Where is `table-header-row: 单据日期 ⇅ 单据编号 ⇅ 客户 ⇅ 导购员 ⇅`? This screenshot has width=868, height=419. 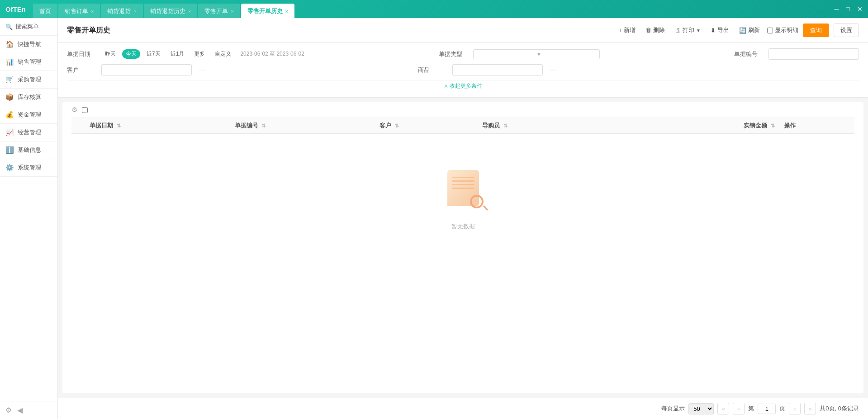 table-header-row: 单据日期 ⇅ 单据编号 ⇅ 客户 ⇅ 导购员 ⇅ is located at coordinates (463, 126).